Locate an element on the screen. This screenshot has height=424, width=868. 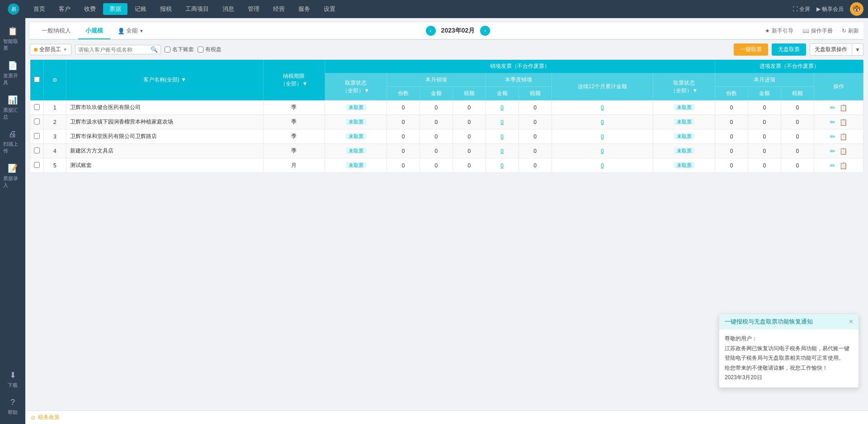
sidebar-item-票据录入: 📝票据录入 is located at coordinates (13, 176).